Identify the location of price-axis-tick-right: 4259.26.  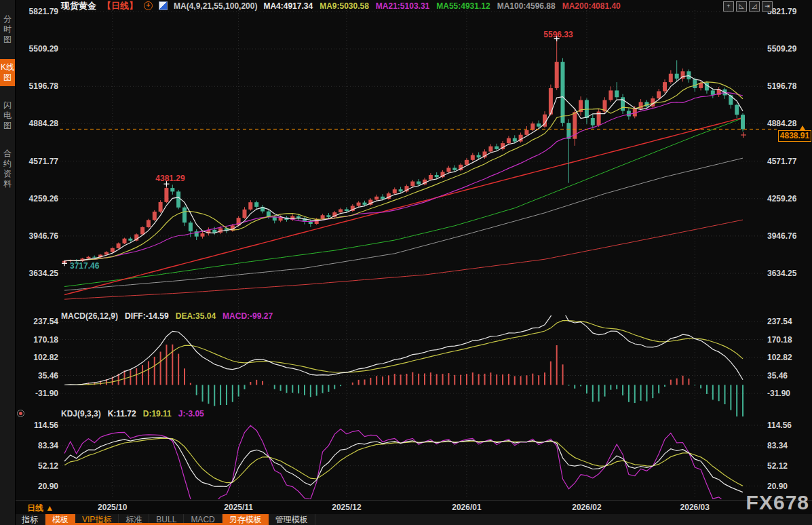
(782, 199).